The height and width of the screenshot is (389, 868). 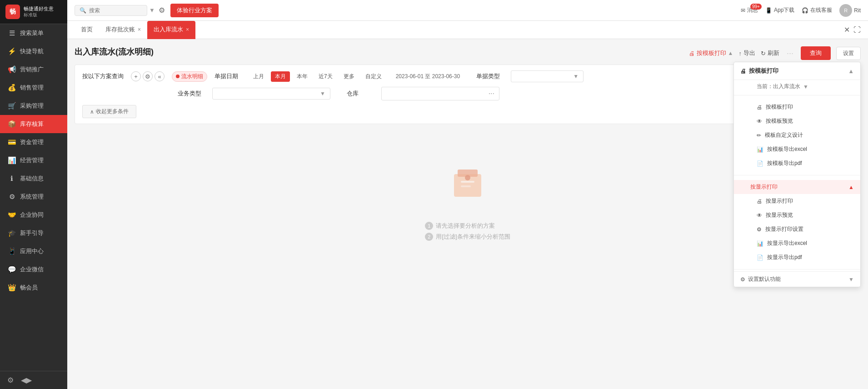 What do you see at coordinates (780, 10) in the screenshot?
I see `topbar-app-download: 📱 App下载` at bounding box center [780, 10].